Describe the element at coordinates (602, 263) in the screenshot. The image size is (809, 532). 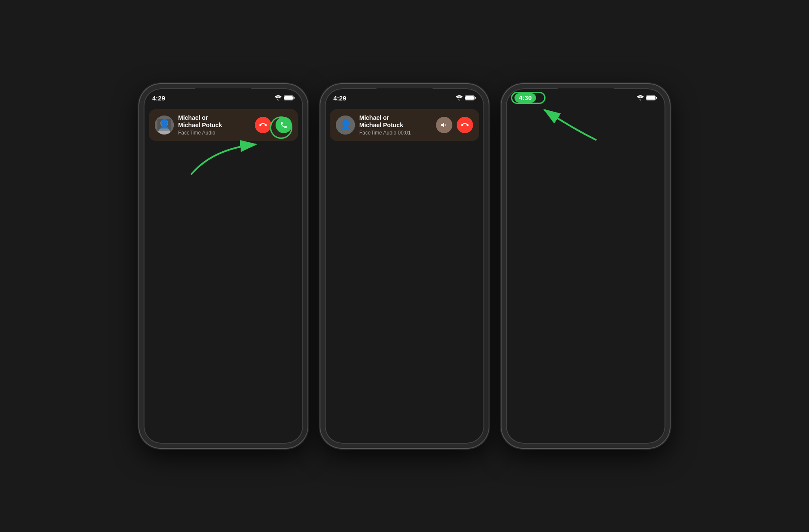
I see `app-tv-3: tv TV` at that location.